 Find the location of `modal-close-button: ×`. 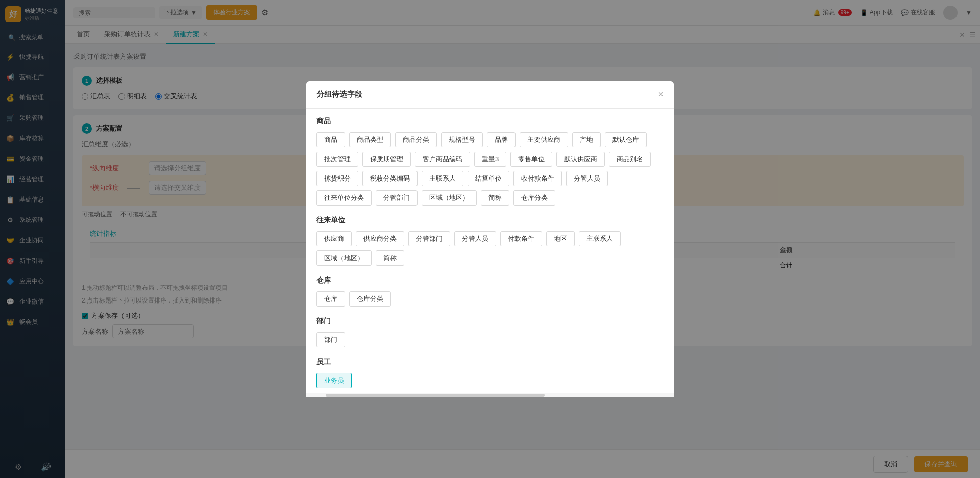

modal-close-button: × is located at coordinates (660, 95).